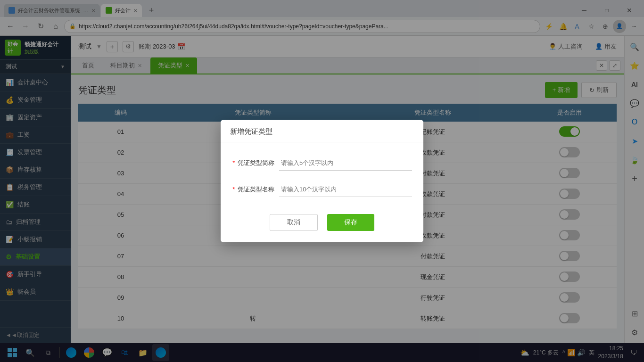  I want to click on name-input, so click(346, 189).